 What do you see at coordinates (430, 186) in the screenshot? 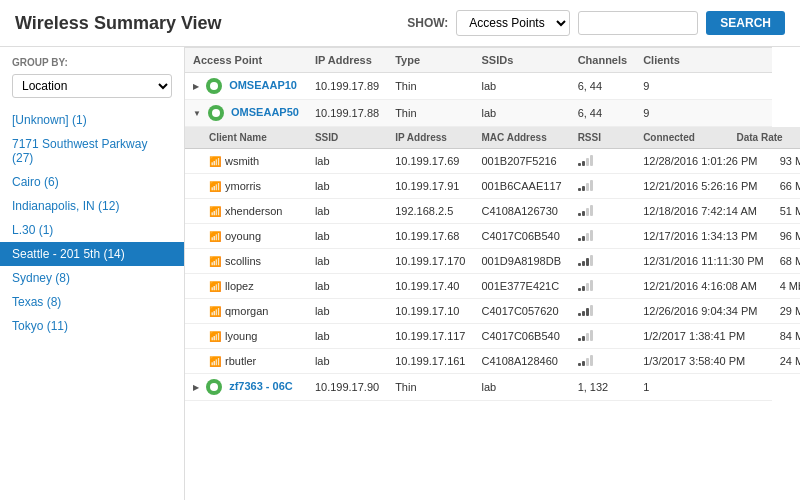
I see `client-ip: 10.199.17.91` at bounding box center [430, 186].